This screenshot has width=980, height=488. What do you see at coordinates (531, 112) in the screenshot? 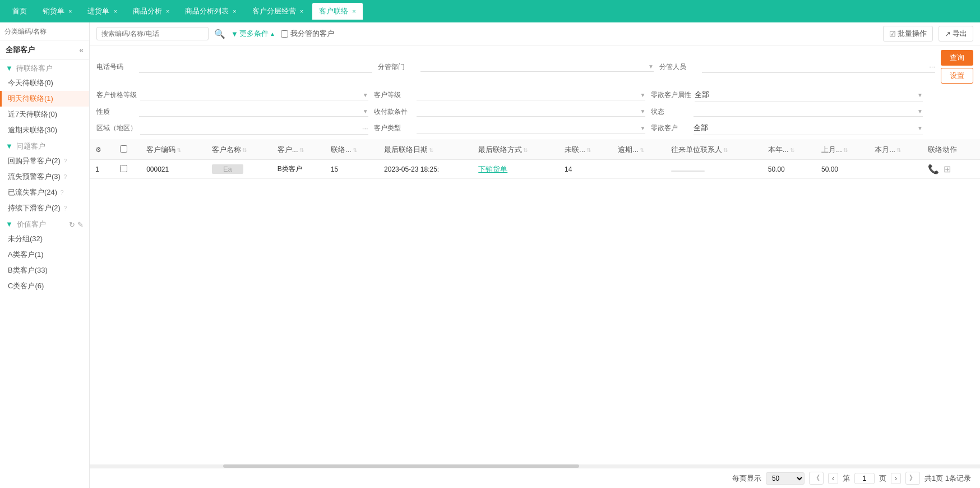
I see `payment-select: ▼` at bounding box center [531, 112].